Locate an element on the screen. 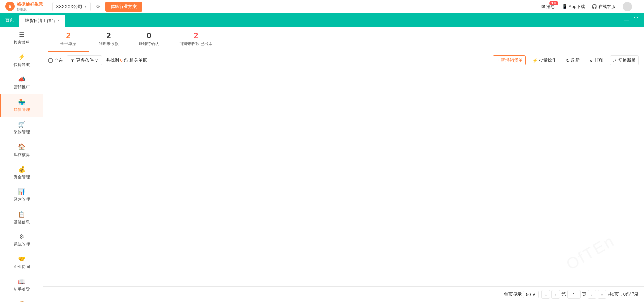 This screenshot has width=644, height=302. chevron-down-icon: ▼ is located at coordinates (85, 7).